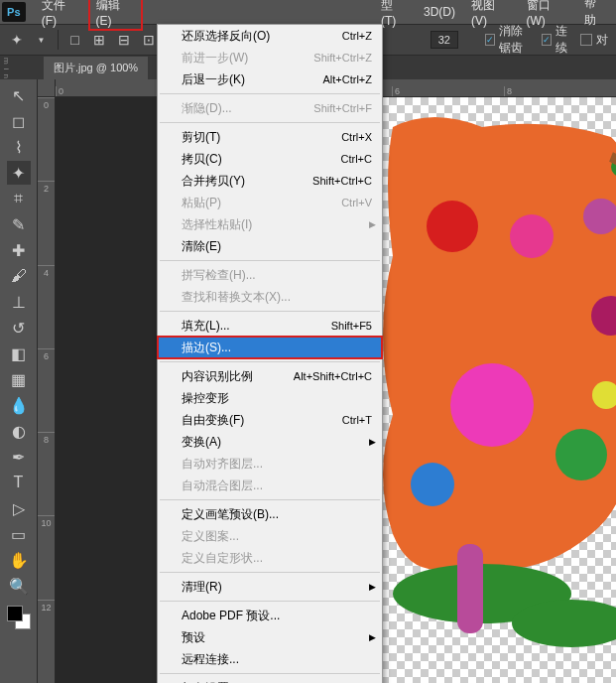 Image resolution: width=616 pixels, height=683 pixels. Describe the element at coordinates (75, 40) in the screenshot. I see `selection-mode-new-icon: □` at that location.